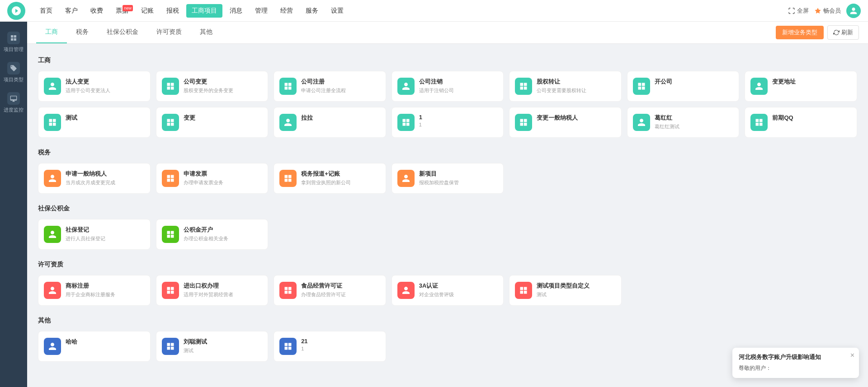 This screenshot has width=868, height=387. What do you see at coordinates (223, 118) in the screenshot?
I see `card-title: 变更` at bounding box center [223, 118].